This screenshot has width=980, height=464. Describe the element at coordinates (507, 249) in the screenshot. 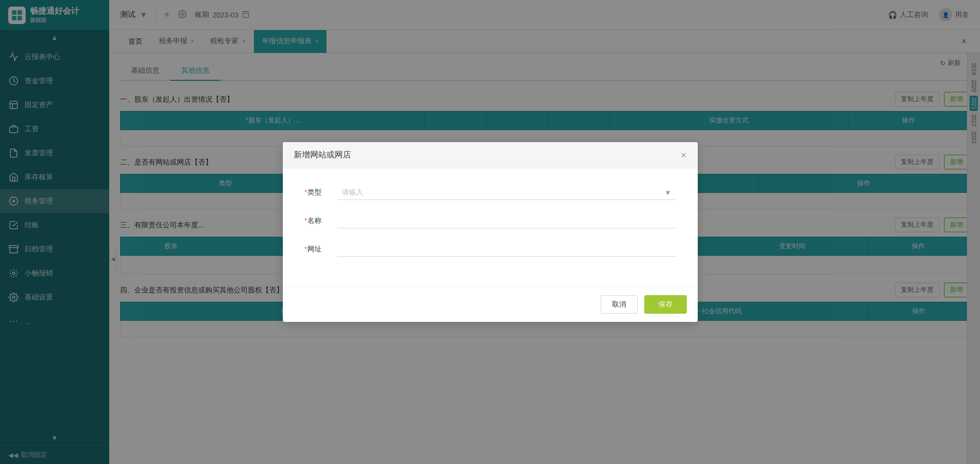

I see `url-input` at that location.